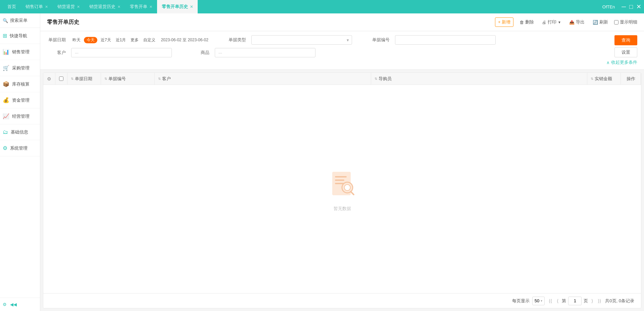 The image size is (644, 311). Describe the element at coordinates (445, 40) in the screenshot. I see `doc-no-input` at that location.